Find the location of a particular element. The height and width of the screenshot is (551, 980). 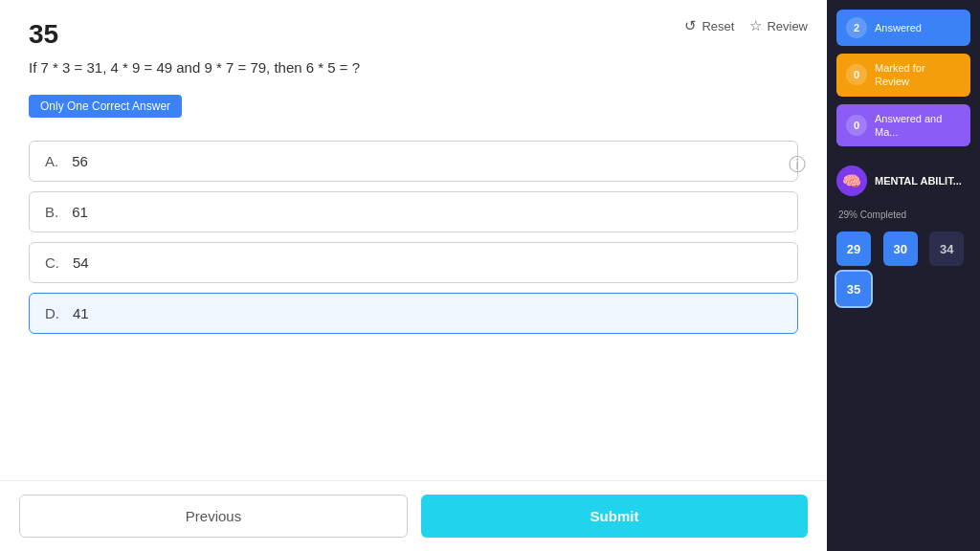

mental-ability-section: 🧠 MENTAL ABILIT... is located at coordinates (903, 181).